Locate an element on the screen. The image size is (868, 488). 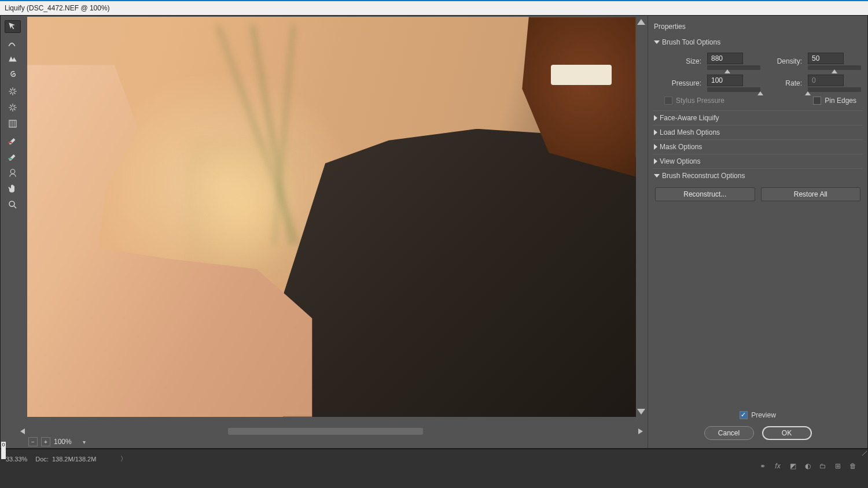
stylus-pressure-row: Stylus Pressure is located at coordinates (708, 101).